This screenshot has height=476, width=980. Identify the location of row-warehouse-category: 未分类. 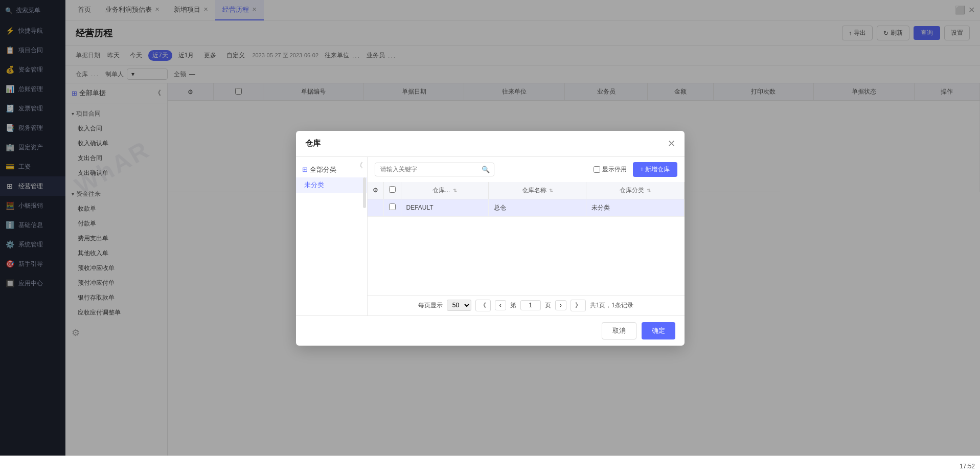
(635, 208).